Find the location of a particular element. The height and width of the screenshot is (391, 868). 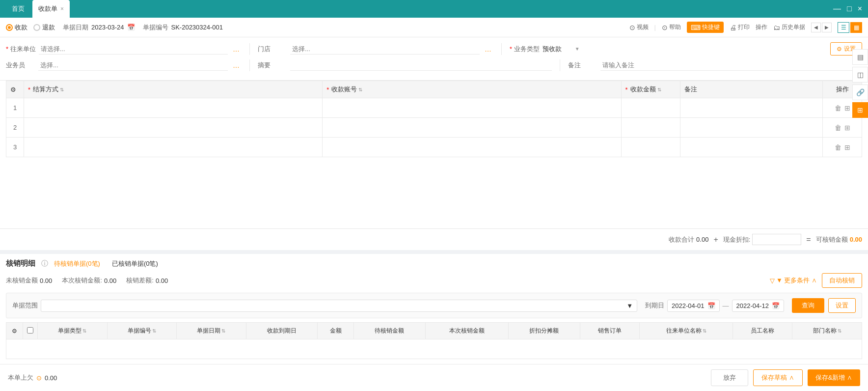

row-2-copy-btn: ⊞ is located at coordinates (847, 128).